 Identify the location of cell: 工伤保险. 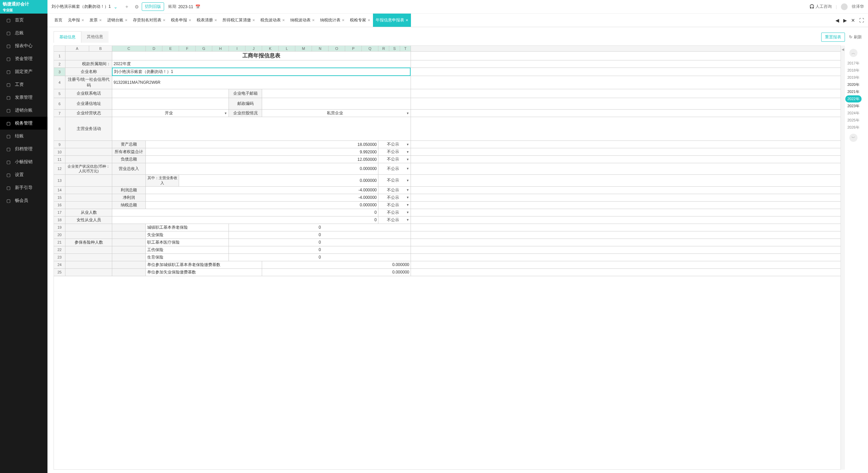
(187, 250).